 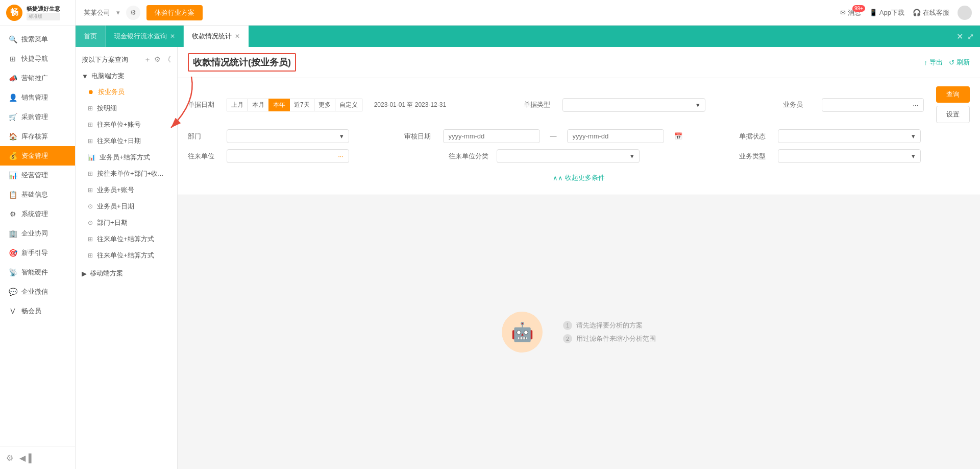 I want to click on sidebar-item-purchase: 🛒采购管理, so click(x=38, y=117).